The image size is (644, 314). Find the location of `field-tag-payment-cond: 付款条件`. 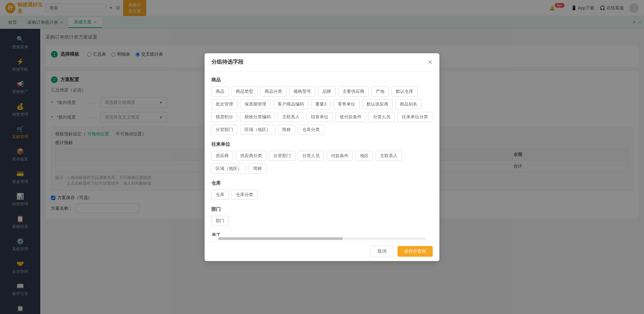

field-tag-payment-cond: 付款条件 is located at coordinates (340, 156).